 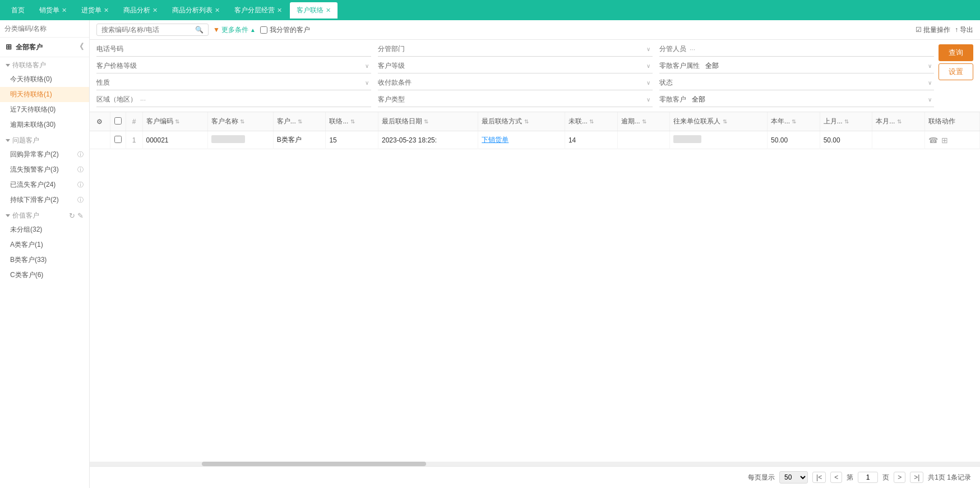 I want to click on col-not-contact: 未联... ⇅, so click(x=591, y=122).